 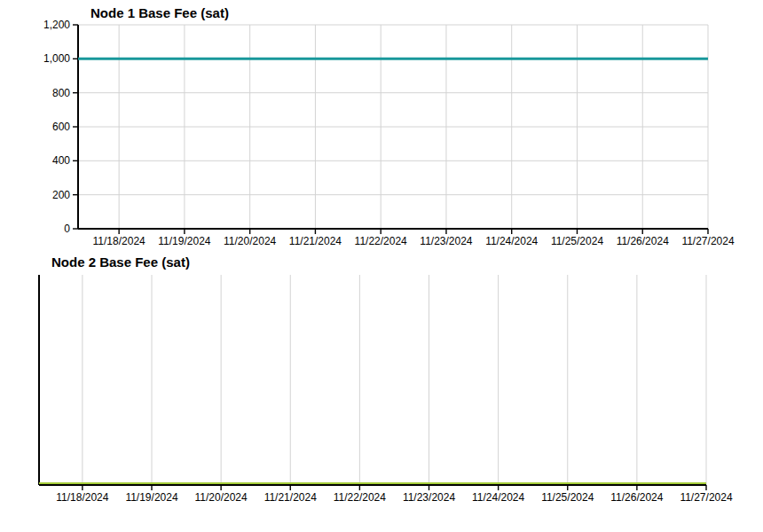 What do you see at coordinates (57, 25) in the screenshot?
I see `y-tick-label: 1,200` at bounding box center [57, 25].